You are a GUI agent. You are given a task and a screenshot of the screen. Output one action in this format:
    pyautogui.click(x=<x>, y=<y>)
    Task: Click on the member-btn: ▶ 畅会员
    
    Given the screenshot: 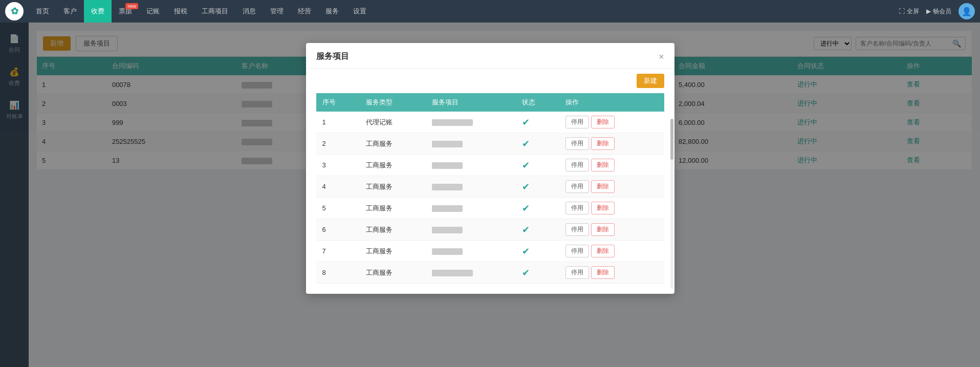 What is the action you would take?
    pyautogui.click(x=939, y=11)
    